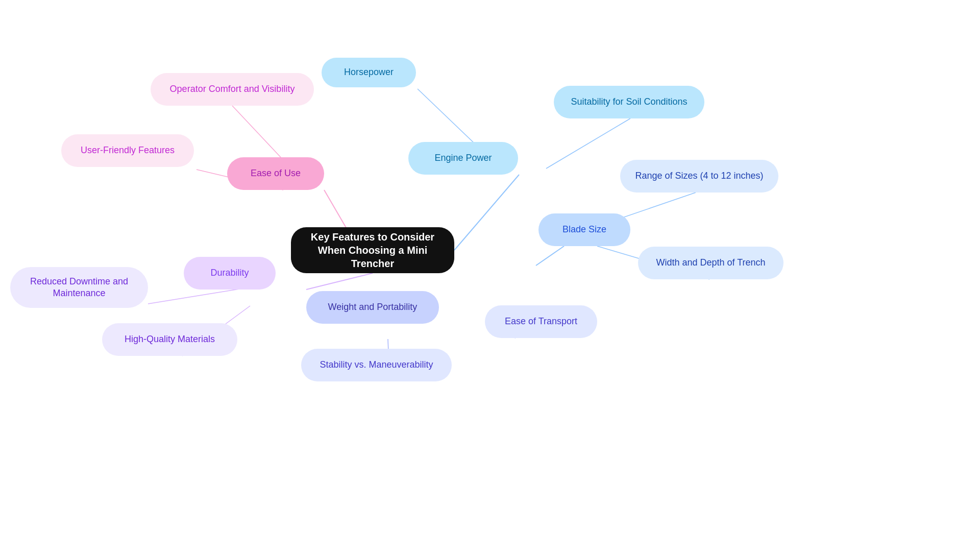 The width and height of the screenshot is (980, 553). What do you see at coordinates (369, 73) in the screenshot?
I see `horsepower-node: Horsepower` at bounding box center [369, 73].